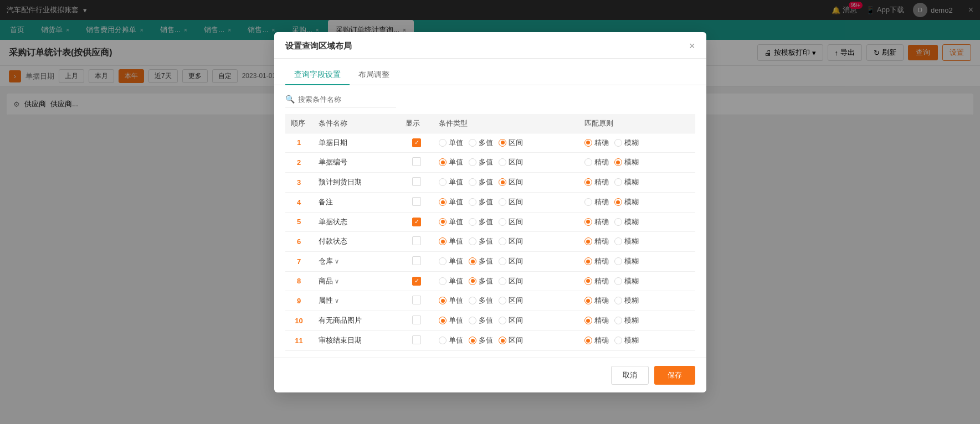  Describe the element at coordinates (481, 143) in the screenshot. I see `type-multi-1: 多值` at that location.